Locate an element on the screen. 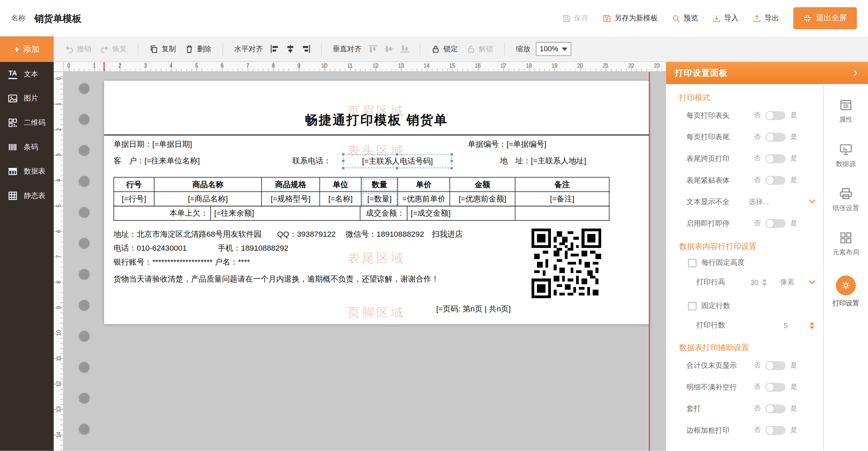 The image size is (868, 451). toggle-fill-blank-rows is located at coordinates (776, 387).